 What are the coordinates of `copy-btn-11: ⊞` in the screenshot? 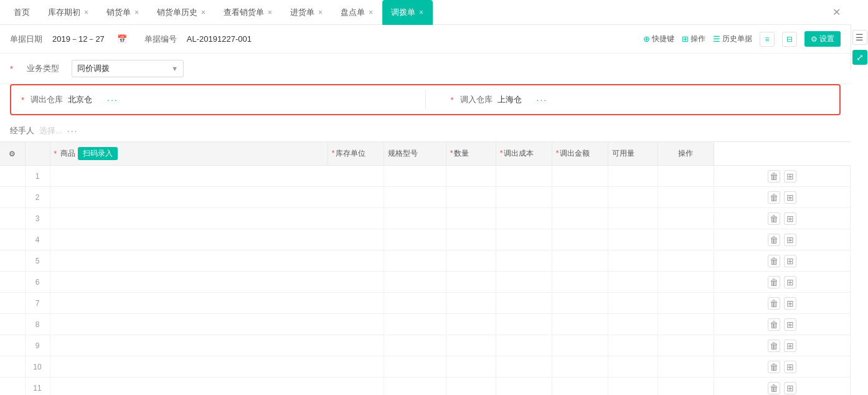 It's located at (790, 388).